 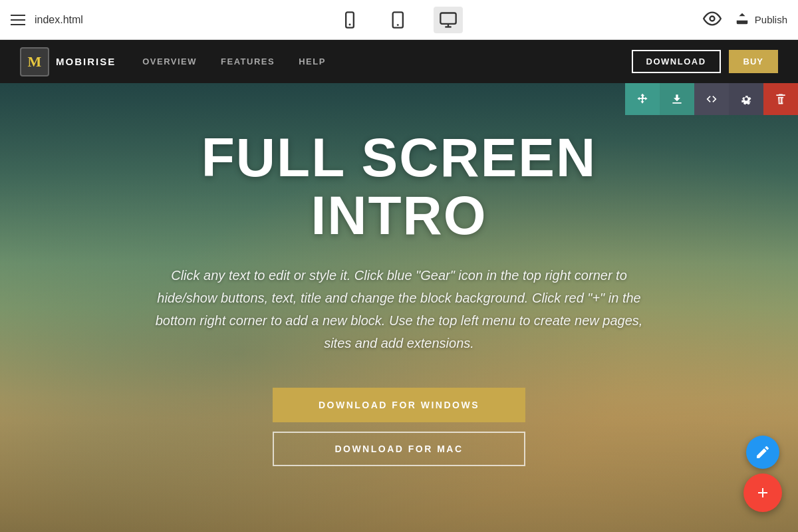 I want to click on download-icon, so click(x=677, y=99).